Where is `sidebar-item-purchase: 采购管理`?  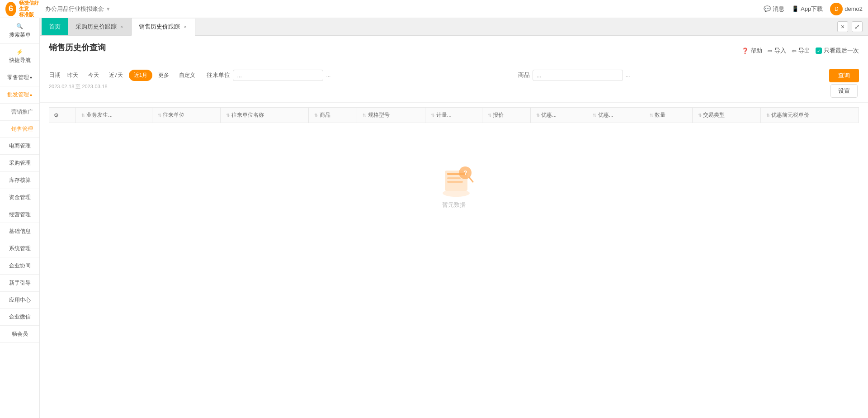
sidebar-item-purchase: 采购管理 is located at coordinates (20, 163).